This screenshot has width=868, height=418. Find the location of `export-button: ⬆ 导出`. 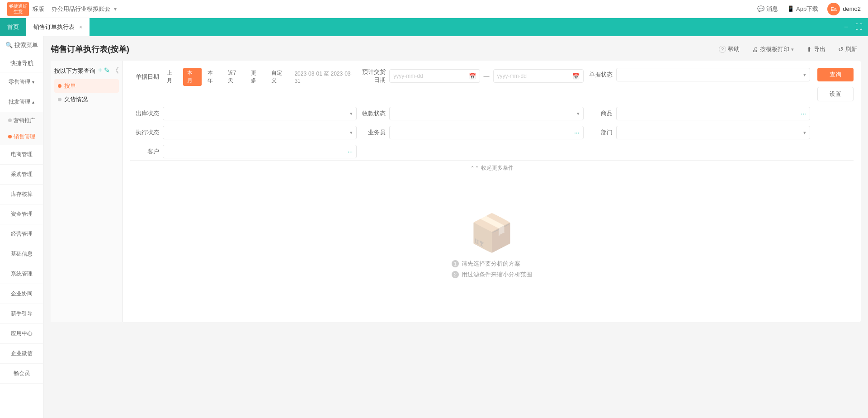

export-button: ⬆ 导出 is located at coordinates (816, 49).